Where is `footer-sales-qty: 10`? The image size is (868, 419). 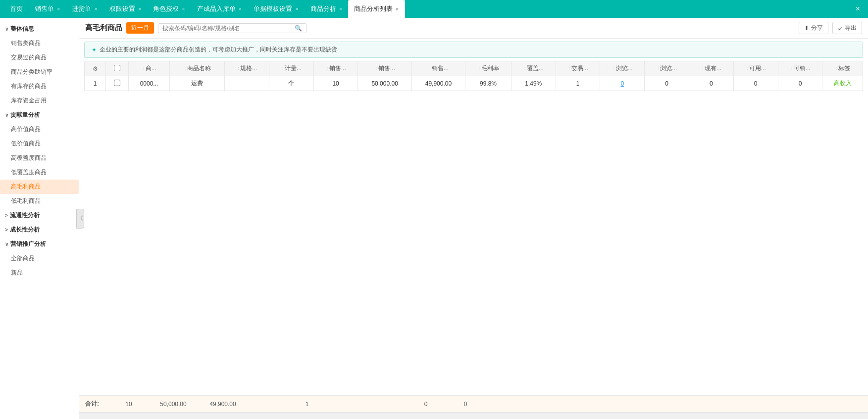 footer-sales-qty: 10 is located at coordinates (129, 404).